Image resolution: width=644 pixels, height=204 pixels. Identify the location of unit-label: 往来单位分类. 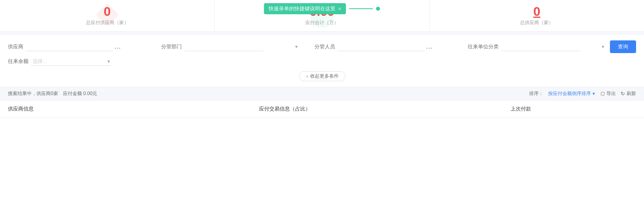
(483, 47).